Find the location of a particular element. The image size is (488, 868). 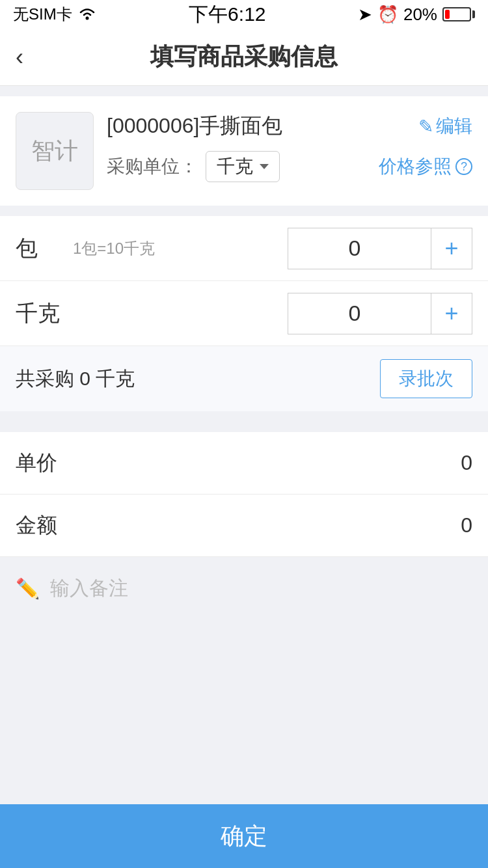

status-bar-left: 无SIM卡 is located at coordinates (55, 14).